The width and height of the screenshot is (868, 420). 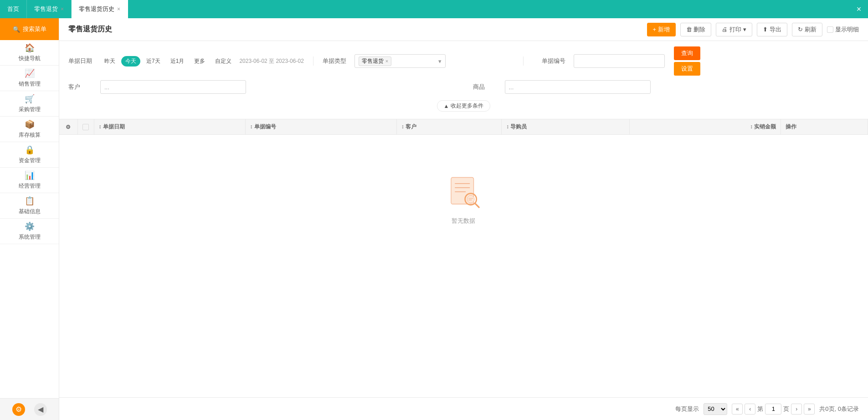 What do you see at coordinates (62, 9) in the screenshot?
I see `tab-retail-return-close: ×` at bounding box center [62, 9].